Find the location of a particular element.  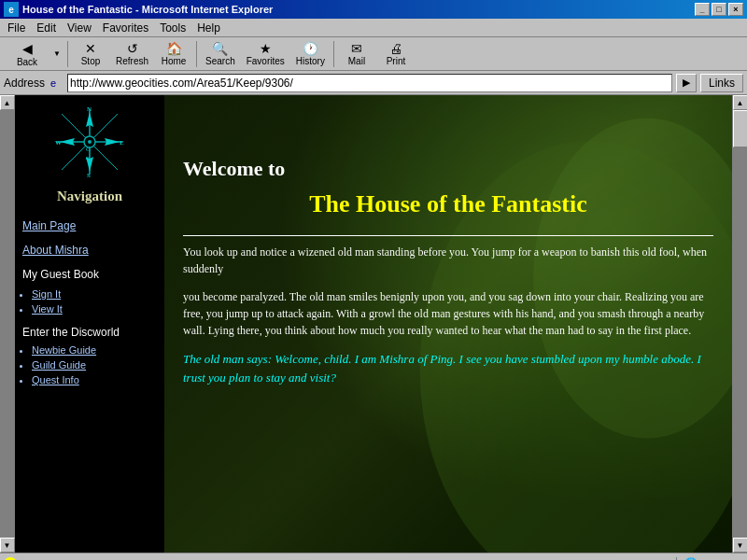

links-button: Links is located at coordinates (722, 83).